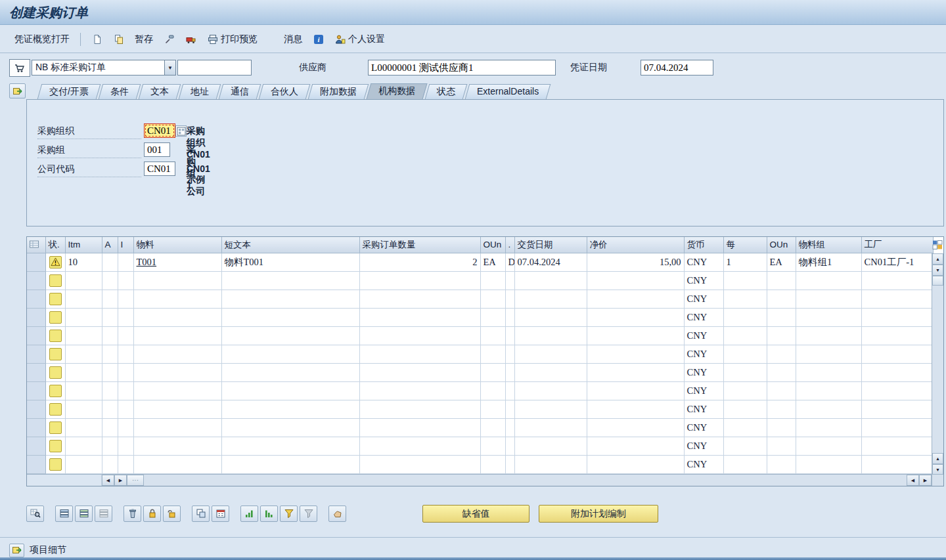 The image size is (946, 560). I want to click on cell-delivery_date, so click(551, 464).